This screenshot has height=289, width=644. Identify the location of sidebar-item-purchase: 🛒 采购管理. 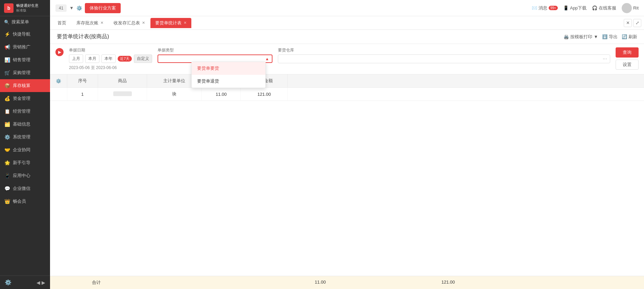
(25, 73).